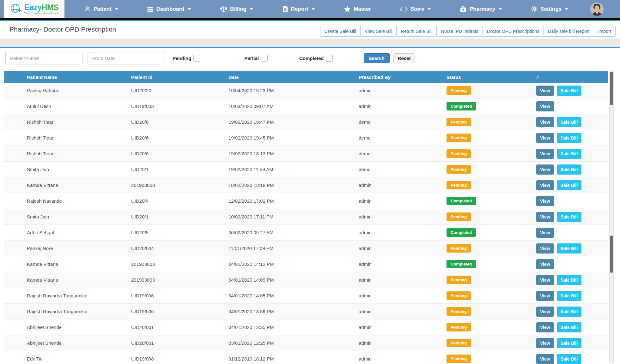 Image resolution: width=620 pixels, height=364 pixels. Describe the element at coordinates (377, 58) in the screenshot. I see `search-button: Search` at that location.